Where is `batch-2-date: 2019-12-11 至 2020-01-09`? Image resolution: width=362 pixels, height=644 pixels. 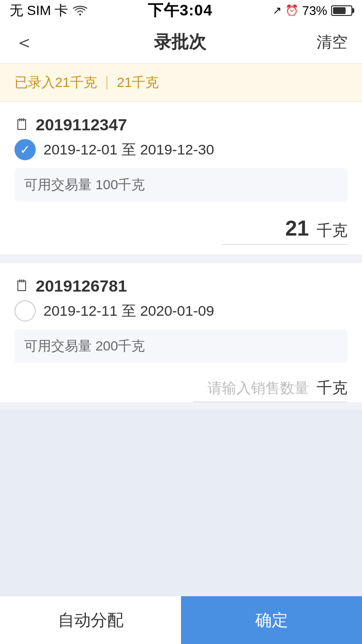 batch-2-date: 2019-12-11 至 2020-01-09 is located at coordinates (129, 311).